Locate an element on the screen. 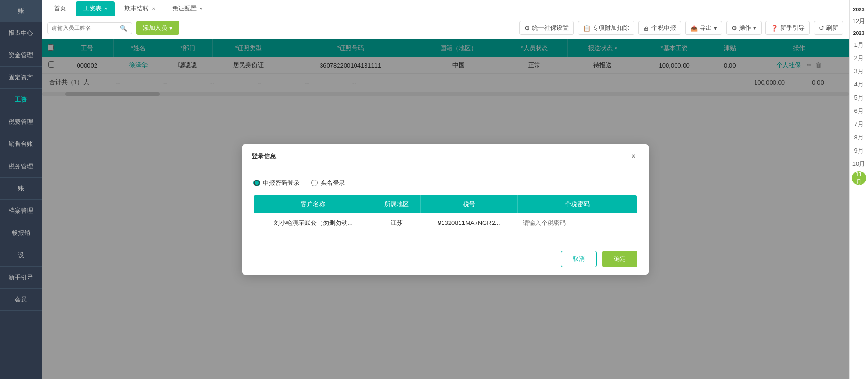  search-box: 🔍 is located at coordinates (90, 28).